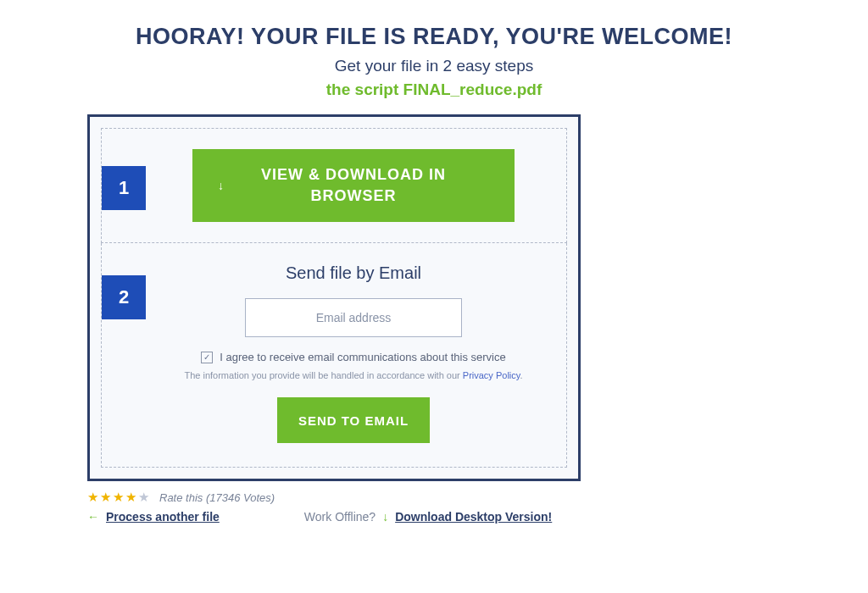 The height and width of the screenshot is (593, 868). What do you see at coordinates (353, 273) in the screenshot?
I see `send-email-title: Send file by Email` at bounding box center [353, 273].